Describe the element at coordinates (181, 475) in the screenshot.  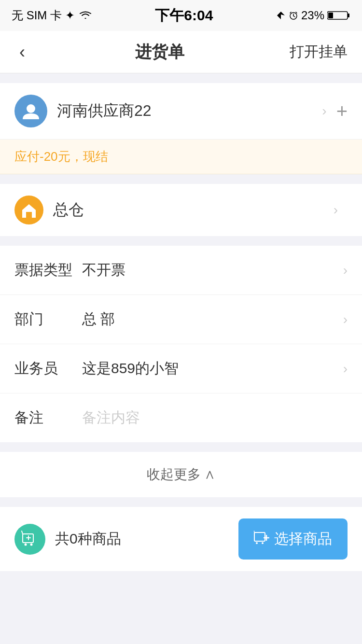
I see `collapse-row: 收起更多 ∧` at that location.